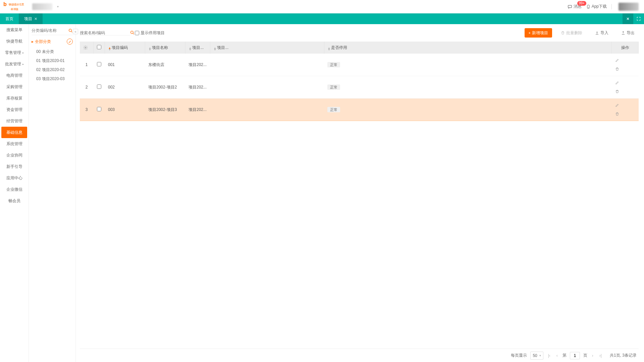  Describe the element at coordinates (359, 87) in the screenshot. I see `table-row: 2002项目2002-项目2项目202...正常` at that location.